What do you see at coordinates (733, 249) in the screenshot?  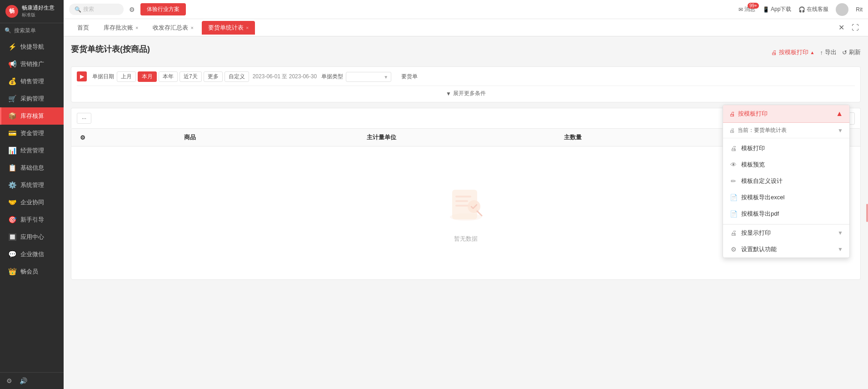 I see `set-default-icon: ⚙` at bounding box center [733, 249].